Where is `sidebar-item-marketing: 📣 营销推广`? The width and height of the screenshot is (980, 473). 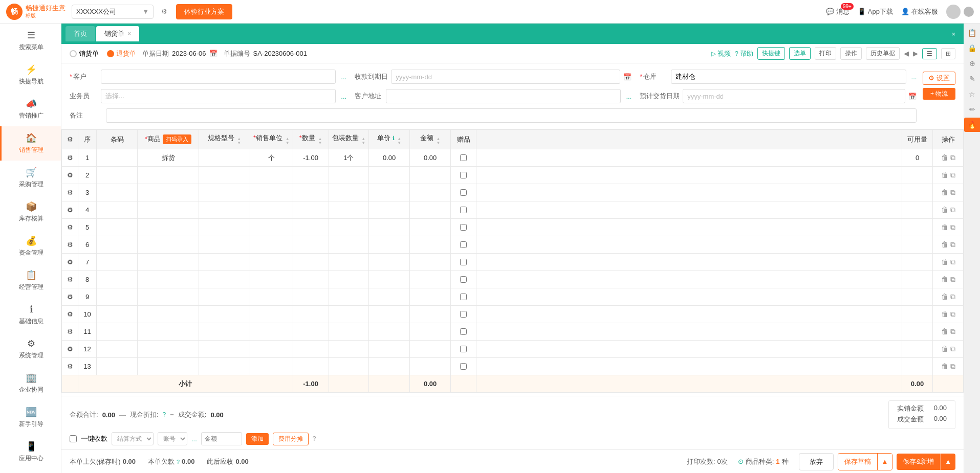 sidebar-item-marketing: 📣 营销推广 is located at coordinates (31, 109).